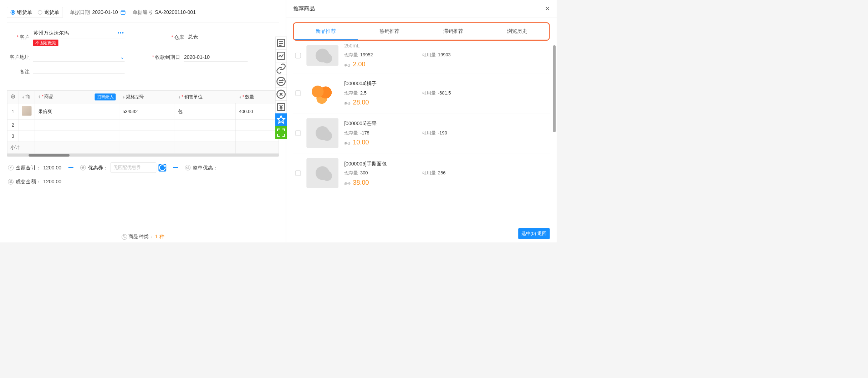  Describe the element at coordinates (205, 97) in the screenshot. I see `col-unit: ▲▼*销售单位` at that location.